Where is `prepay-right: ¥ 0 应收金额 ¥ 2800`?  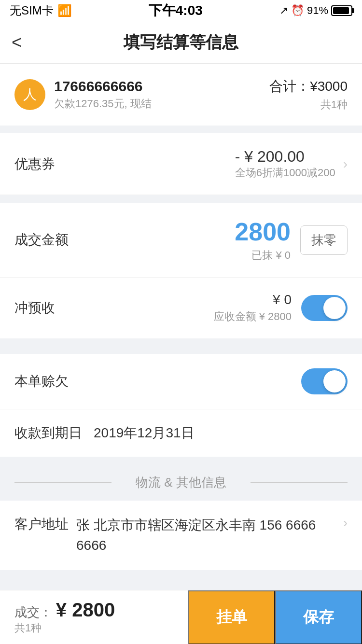 prepay-right: ¥ 0 应收金额 ¥ 2800 is located at coordinates (281, 308).